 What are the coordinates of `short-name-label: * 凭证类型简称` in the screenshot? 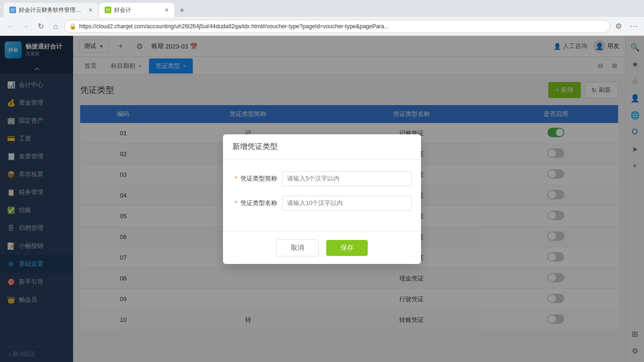 It's located at (255, 179).